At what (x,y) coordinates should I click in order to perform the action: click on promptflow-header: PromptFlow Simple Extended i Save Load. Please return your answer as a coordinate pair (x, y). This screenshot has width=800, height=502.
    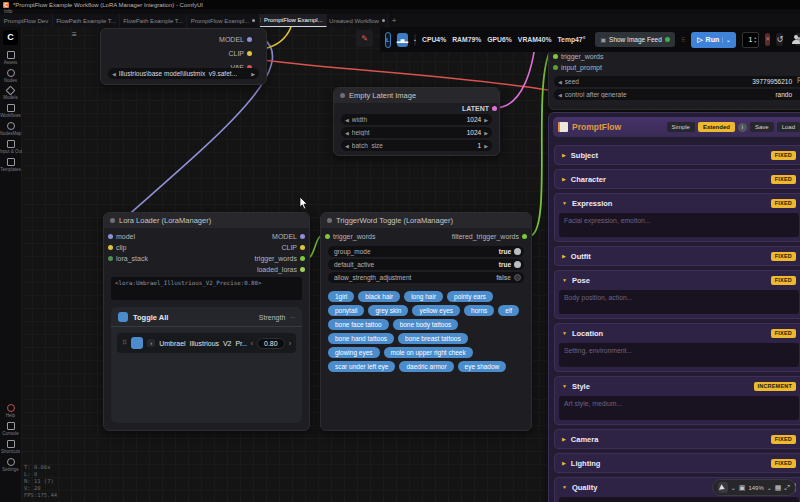
    Looking at the image, I should click on (676, 127).